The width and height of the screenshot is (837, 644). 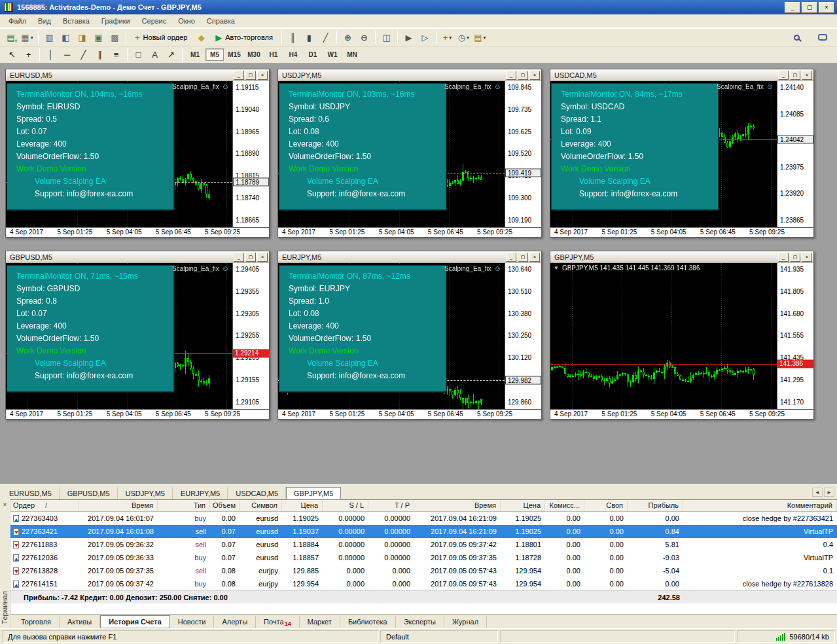 I want to click on timeframe-m1: M1, so click(x=195, y=55).